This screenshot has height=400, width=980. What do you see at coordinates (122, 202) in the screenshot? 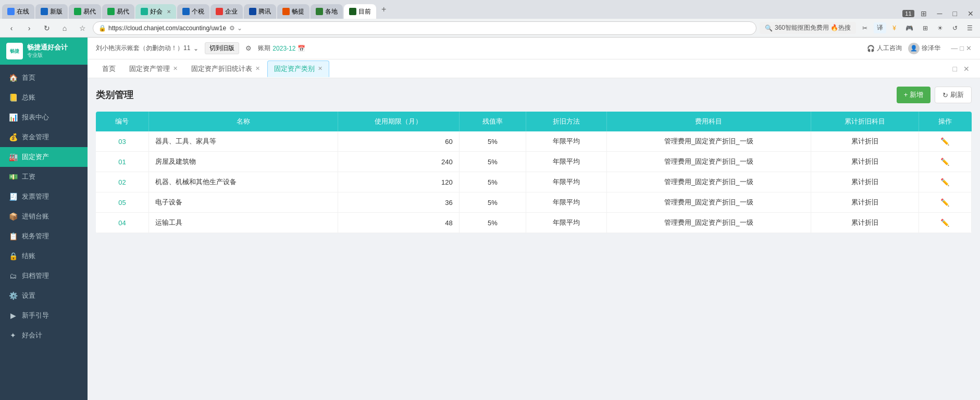
I see `row-id-link-3: 05` at bounding box center [122, 202].